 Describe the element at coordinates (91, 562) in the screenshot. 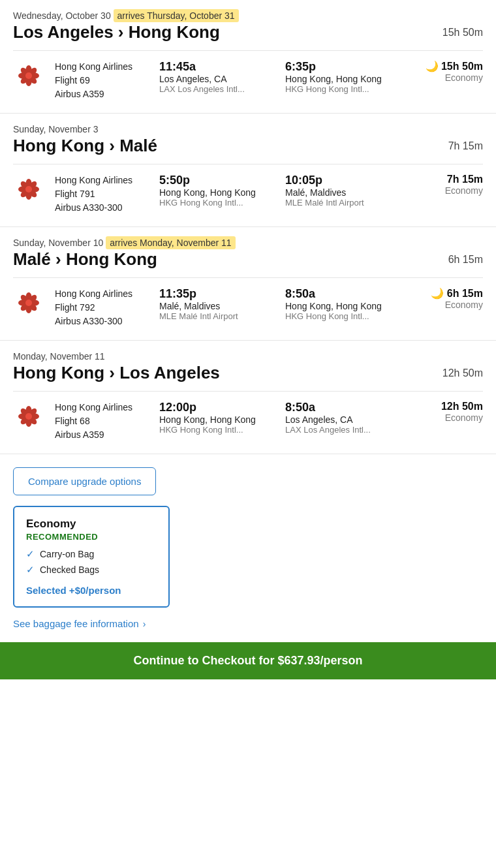

I see `bag-items-container: ✓Carry-on Bag✓Checked Bags` at that location.